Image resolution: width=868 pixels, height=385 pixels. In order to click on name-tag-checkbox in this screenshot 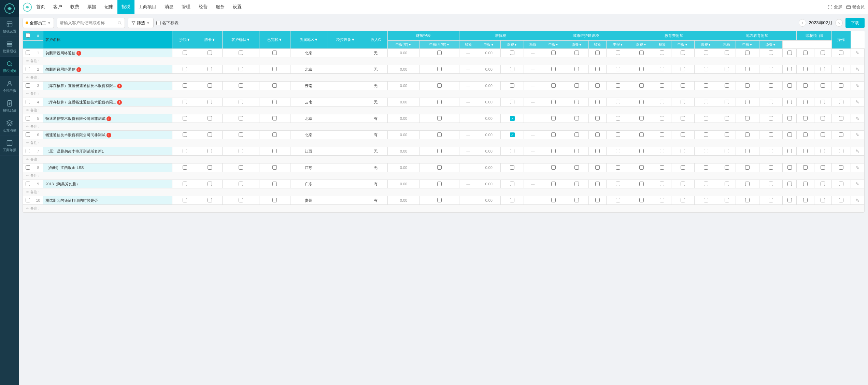, I will do `click(158, 23)`.